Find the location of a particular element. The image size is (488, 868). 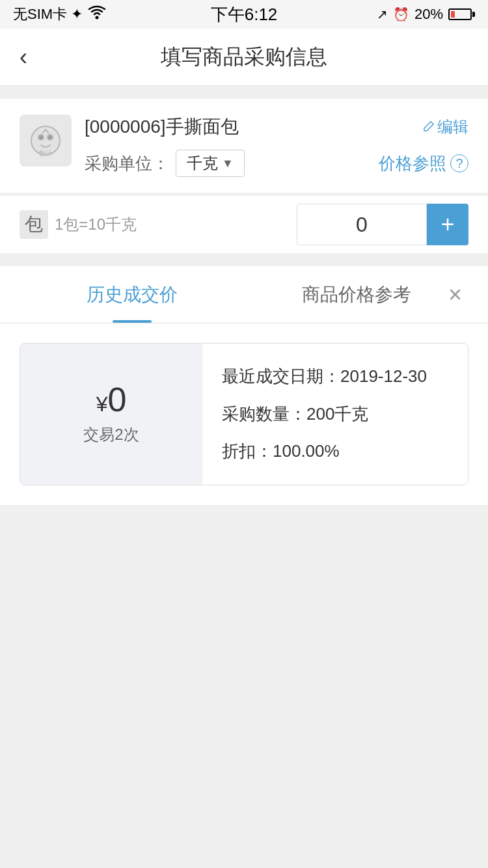

status-right: ↗ ⏰ 20% is located at coordinates (426, 14).